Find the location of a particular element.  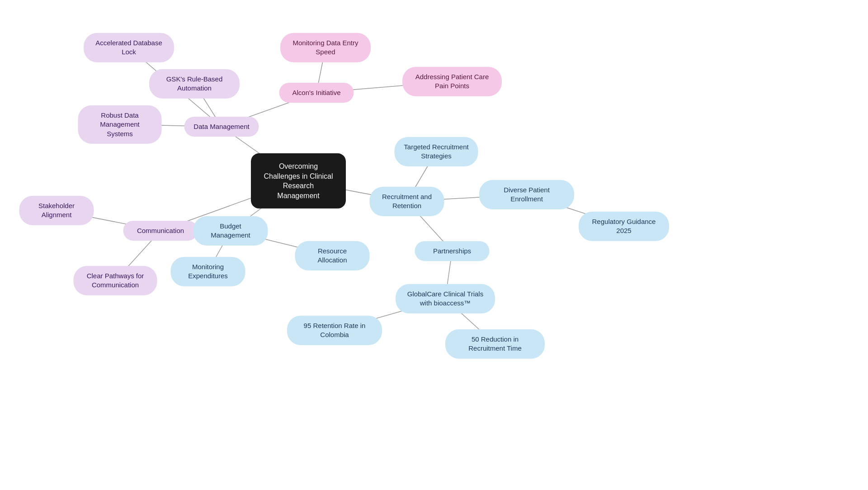

gsk-automation-node: GSK's Rule-Based Automation is located at coordinates (194, 84).